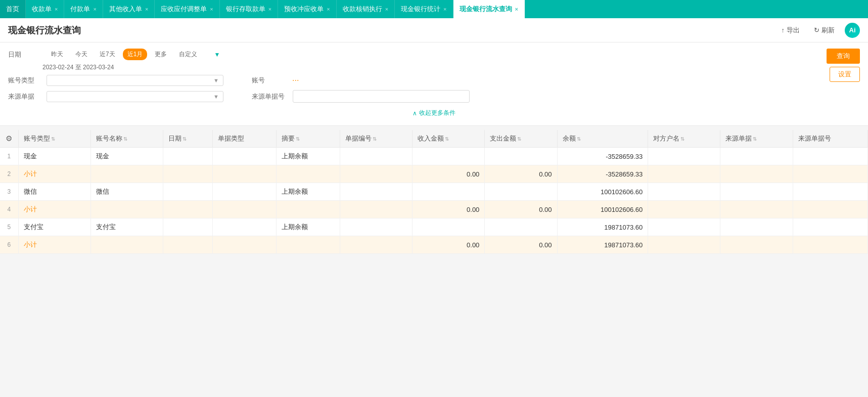 Image resolution: width=868 pixels, height=397 pixels. Describe the element at coordinates (434, 228) in the screenshot. I see `table-row: 5支付宝支付宝上期余额19871073.60` at that location.